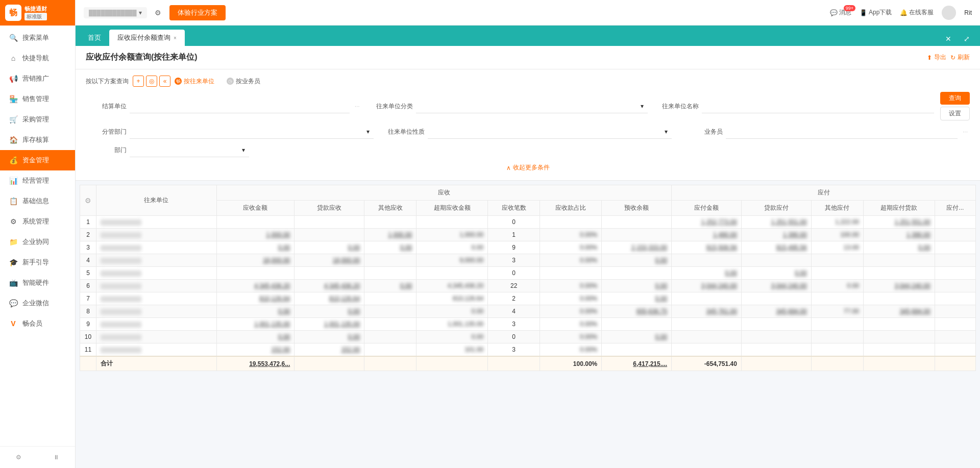 Image resolution: width=980 pixels, height=468 pixels. I want to click on export-button: ⬆ 导出, so click(937, 57).